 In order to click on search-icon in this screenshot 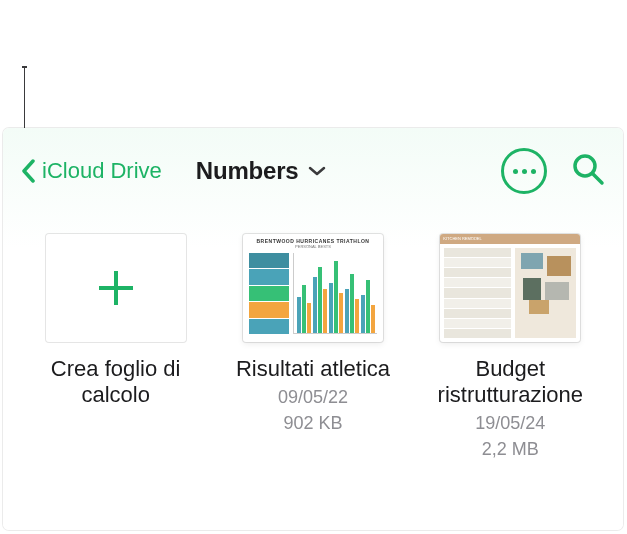, I will do `click(588, 169)`.